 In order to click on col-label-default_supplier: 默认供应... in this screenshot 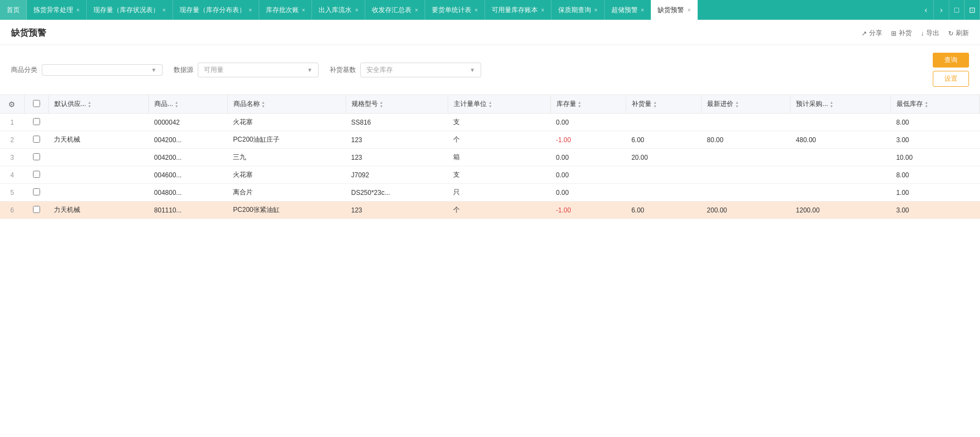, I will do `click(70, 104)`.